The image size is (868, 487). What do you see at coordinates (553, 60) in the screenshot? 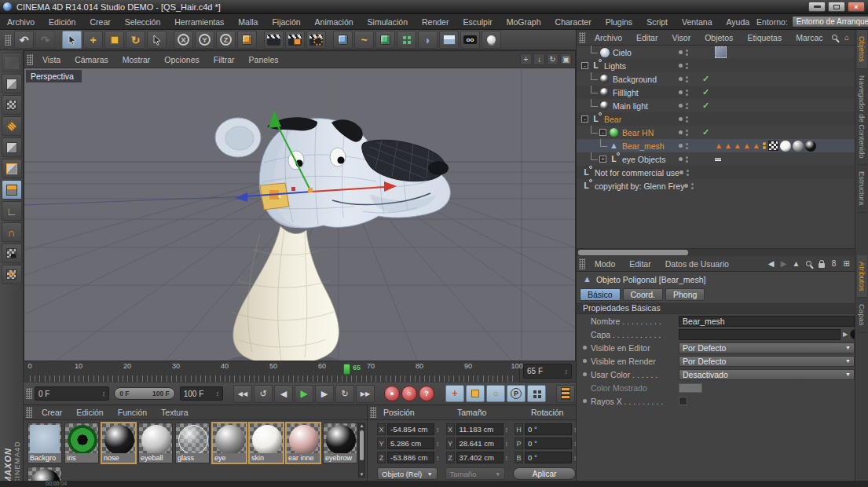
I see `rotate-view-icon: ↻` at bounding box center [553, 60].